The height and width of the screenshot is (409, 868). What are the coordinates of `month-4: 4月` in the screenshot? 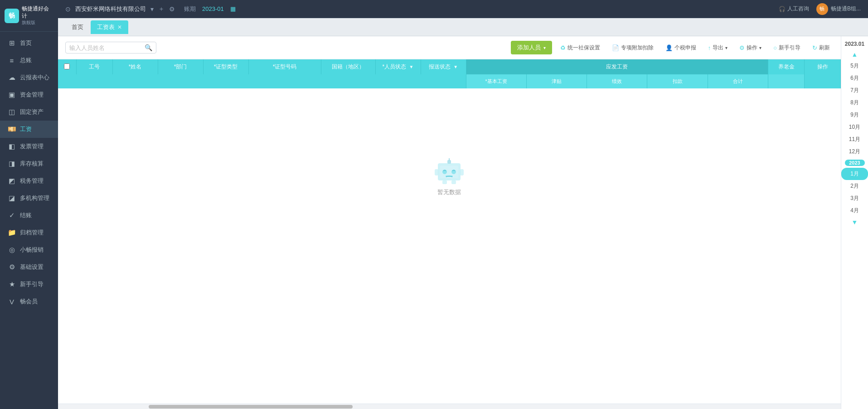 It's located at (855, 210).